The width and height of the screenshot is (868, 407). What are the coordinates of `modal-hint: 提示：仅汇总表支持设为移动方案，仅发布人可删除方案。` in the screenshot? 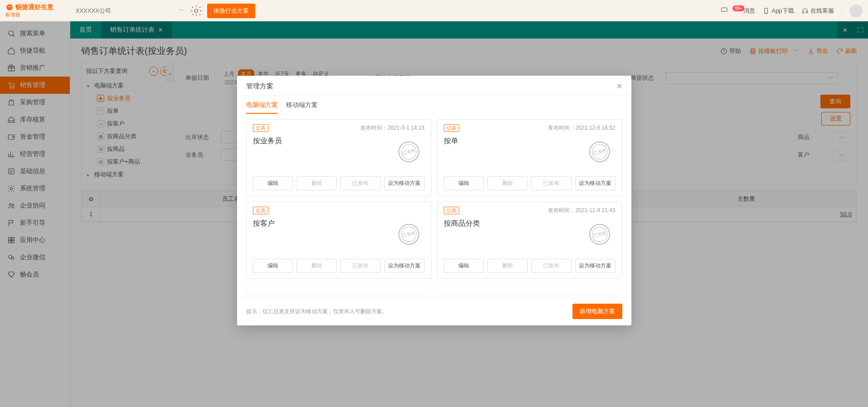 It's located at (317, 312).